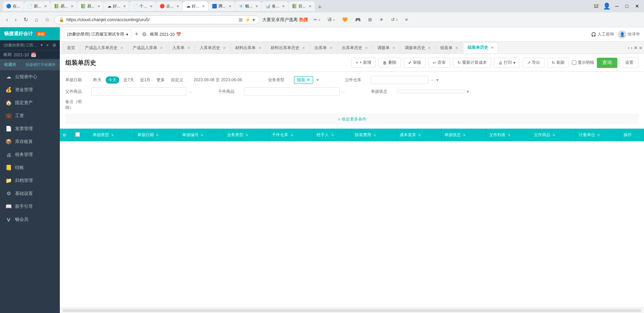  Describe the element at coordinates (181, 48) in the screenshot. I see `tab-inbound: 入库单 ✕` at that location.